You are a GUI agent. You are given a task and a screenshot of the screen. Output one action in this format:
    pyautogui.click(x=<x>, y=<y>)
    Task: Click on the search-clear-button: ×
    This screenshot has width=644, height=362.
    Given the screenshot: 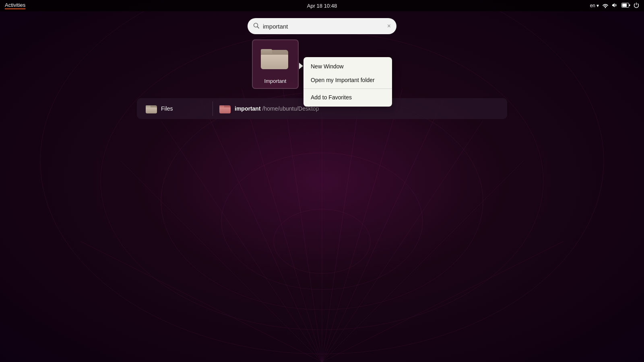 What is the action you would take?
    pyautogui.click(x=389, y=26)
    